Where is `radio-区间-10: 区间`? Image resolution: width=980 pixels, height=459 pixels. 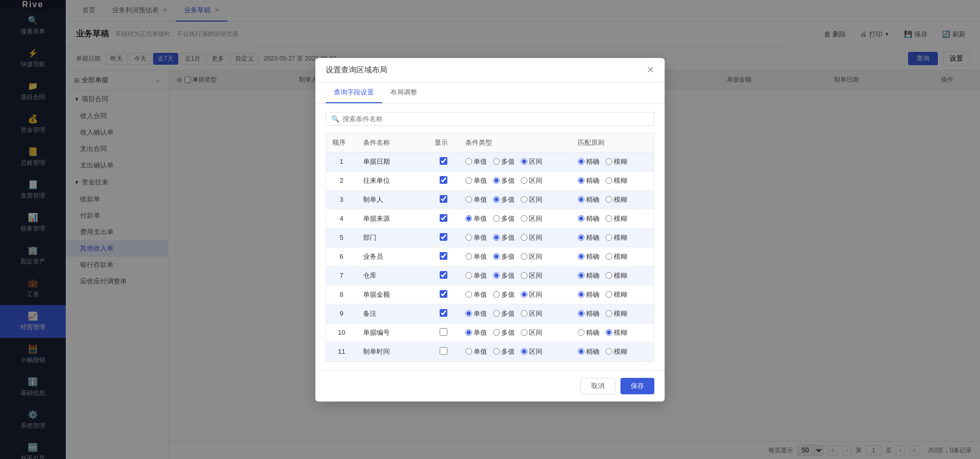 radio-区间-10: 区间 is located at coordinates (532, 333).